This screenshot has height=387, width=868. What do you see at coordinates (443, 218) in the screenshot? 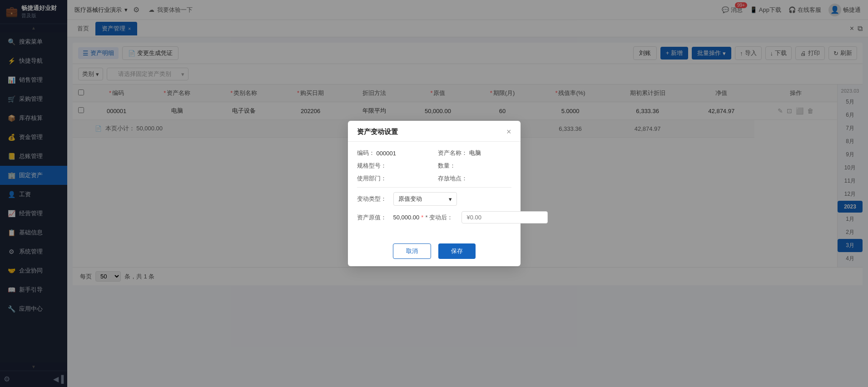
I see `after-change-label: * 变动后：` at bounding box center [443, 218].